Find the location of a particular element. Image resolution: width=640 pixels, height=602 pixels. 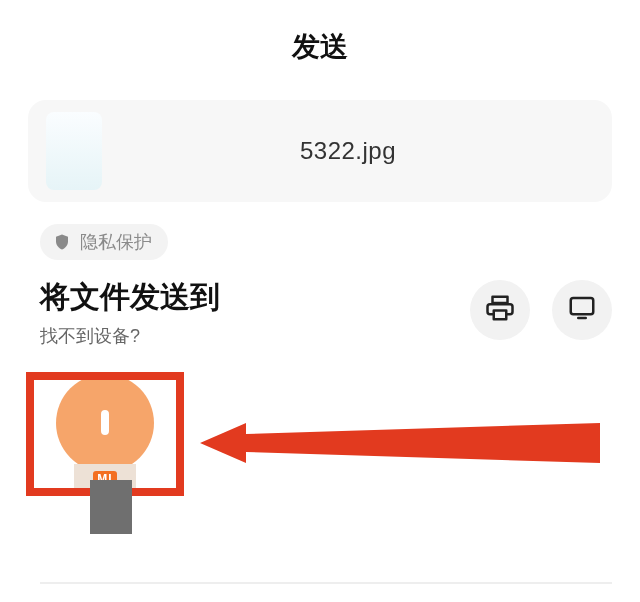

device-target: MI is located at coordinates (105, 434).